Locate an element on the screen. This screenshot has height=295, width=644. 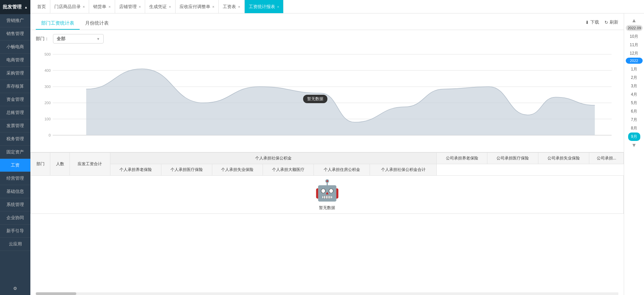
tab-produce_voucher: 生成凭证× is located at coordinates (160, 7).